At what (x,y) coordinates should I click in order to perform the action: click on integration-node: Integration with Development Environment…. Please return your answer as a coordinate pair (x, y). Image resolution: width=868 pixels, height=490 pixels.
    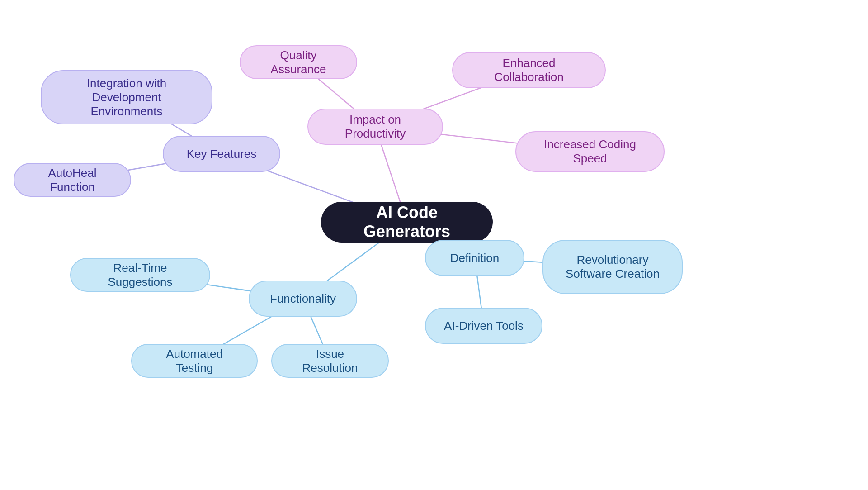
    Looking at the image, I should click on (127, 97).